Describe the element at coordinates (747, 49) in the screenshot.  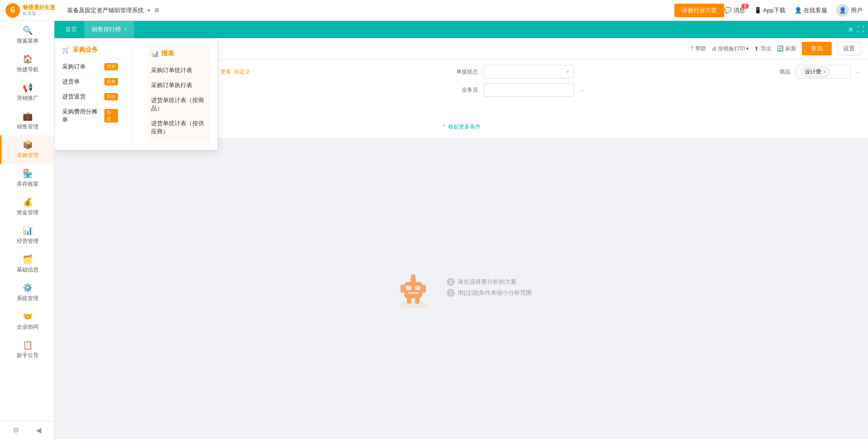
I see `print-dropdown-icon: ▾` at that location.